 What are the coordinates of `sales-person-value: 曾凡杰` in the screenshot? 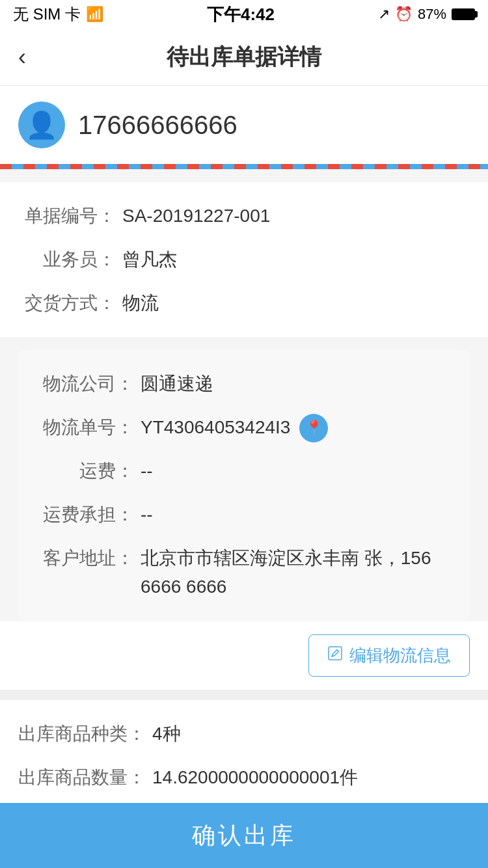 It's located at (296, 260).